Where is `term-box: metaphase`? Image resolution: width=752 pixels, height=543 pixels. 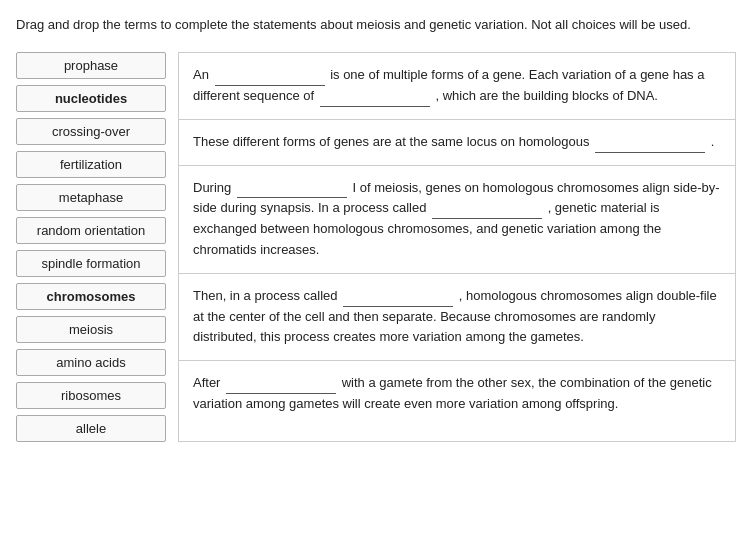
term-box: metaphase is located at coordinates (91, 198).